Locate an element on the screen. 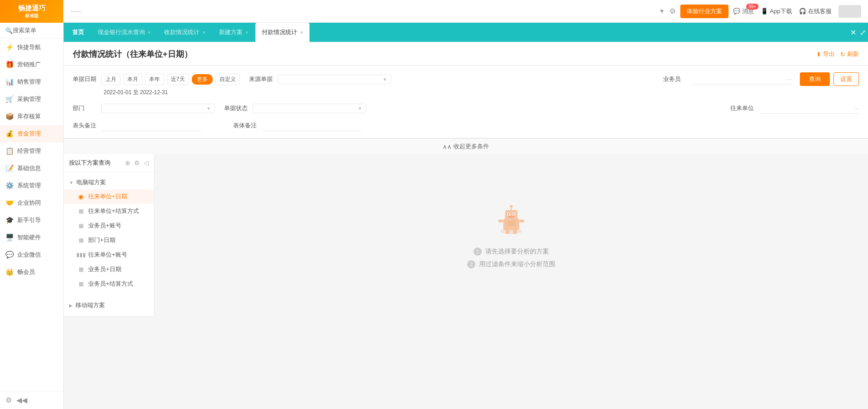  tab-bank-close: × is located at coordinates (149, 32).